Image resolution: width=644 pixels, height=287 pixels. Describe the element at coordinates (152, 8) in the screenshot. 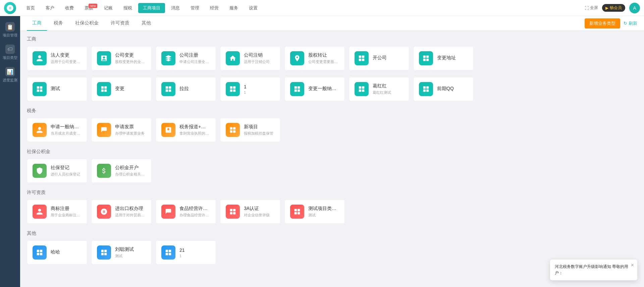

I see `nav-gongshang: 工商项目` at that location.